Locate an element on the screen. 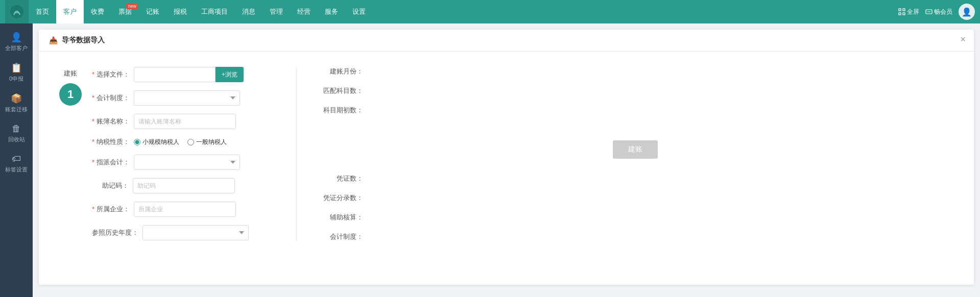 This screenshot has height=297, width=980. all-customers-icon: 👤 is located at coordinates (16, 37).